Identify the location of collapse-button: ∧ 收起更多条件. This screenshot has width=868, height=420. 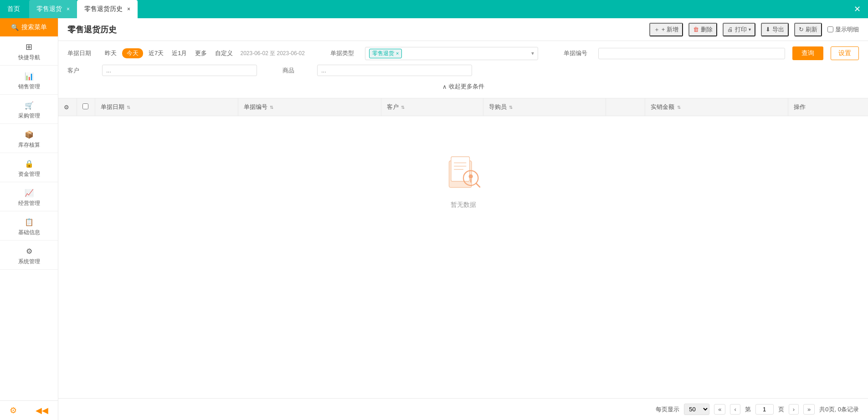
(463, 87).